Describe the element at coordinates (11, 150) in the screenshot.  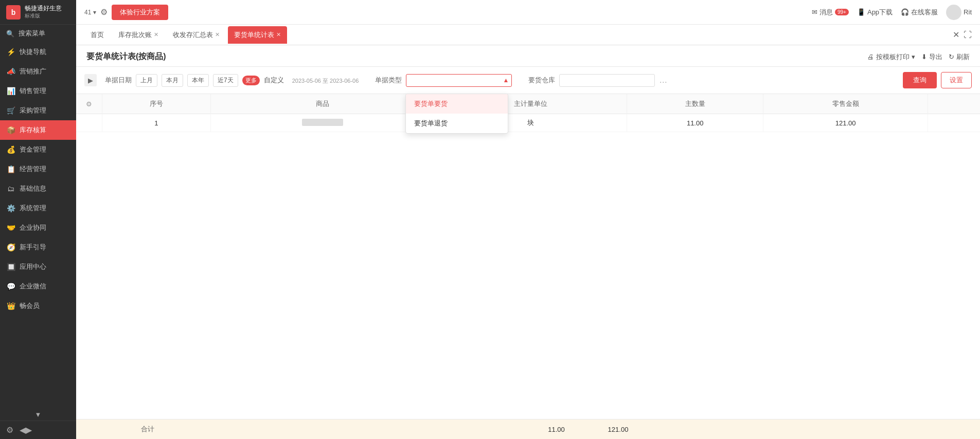
I see `finance-icon: 💰` at that location.